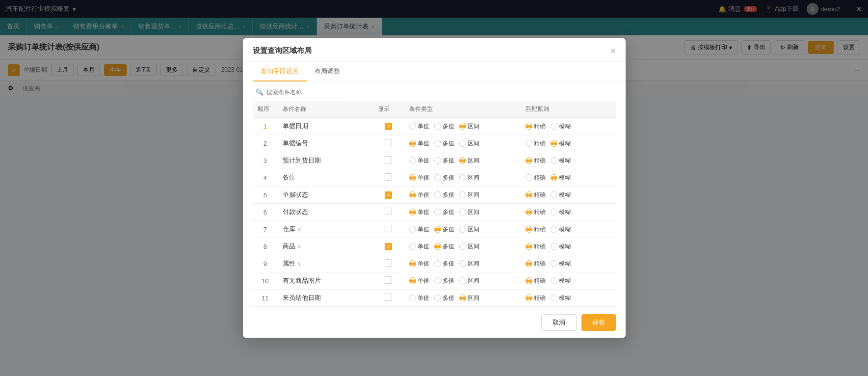 The height and width of the screenshot is (376, 868). What do you see at coordinates (613, 51) in the screenshot?
I see `modal-close-btn: ×` at bounding box center [613, 51].